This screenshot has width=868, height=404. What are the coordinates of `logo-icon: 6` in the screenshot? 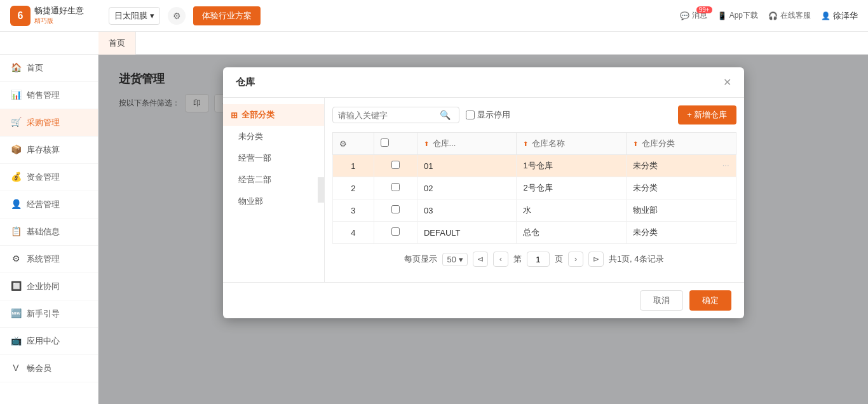 It's located at (20, 16).